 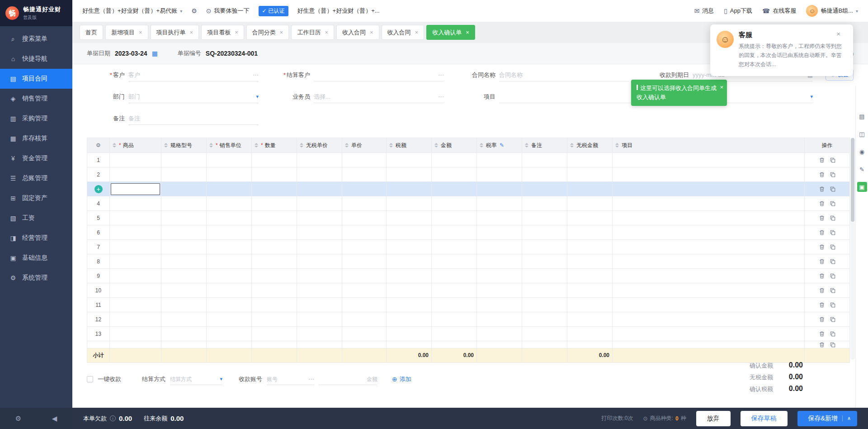 I want to click on table-row-5: 5, so click(x=468, y=218).